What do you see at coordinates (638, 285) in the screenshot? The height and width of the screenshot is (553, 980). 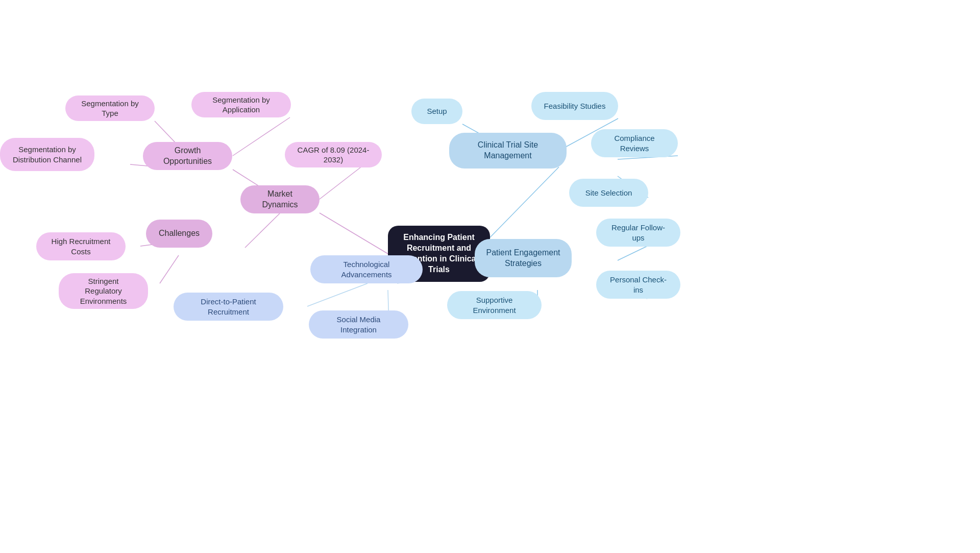 I see `personal-checkins-label: Personal Check-ins` at bounding box center [638, 285].